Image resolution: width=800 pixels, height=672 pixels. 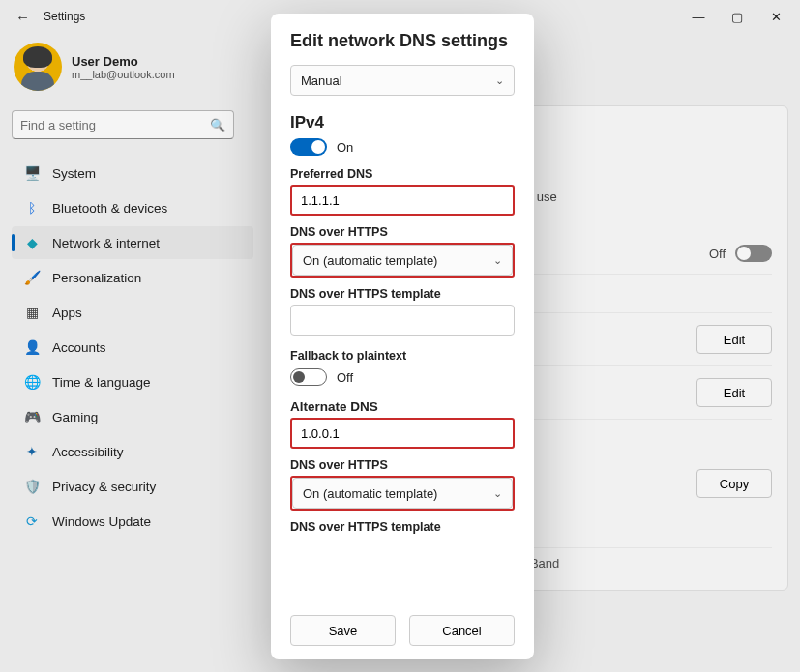 What do you see at coordinates (402, 200) in the screenshot?
I see `preferred-dns-input` at bounding box center [402, 200].